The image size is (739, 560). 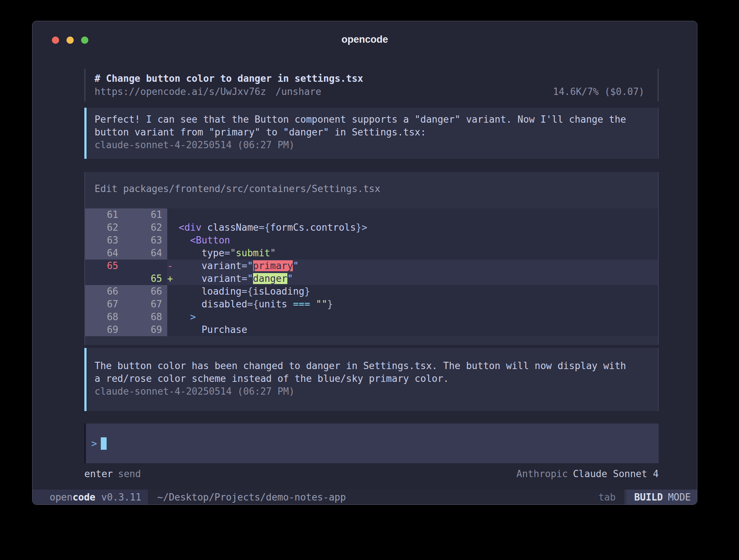 What do you see at coordinates (372, 304) in the screenshot?
I see `diff-row: 6767 disabled={units === ""}` at bounding box center [372, 304].